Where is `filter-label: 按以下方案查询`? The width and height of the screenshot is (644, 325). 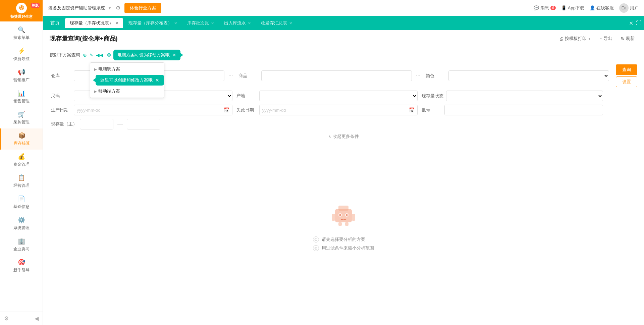 filter-label: 按以下方案查询 is located at coordinates (65, 55).